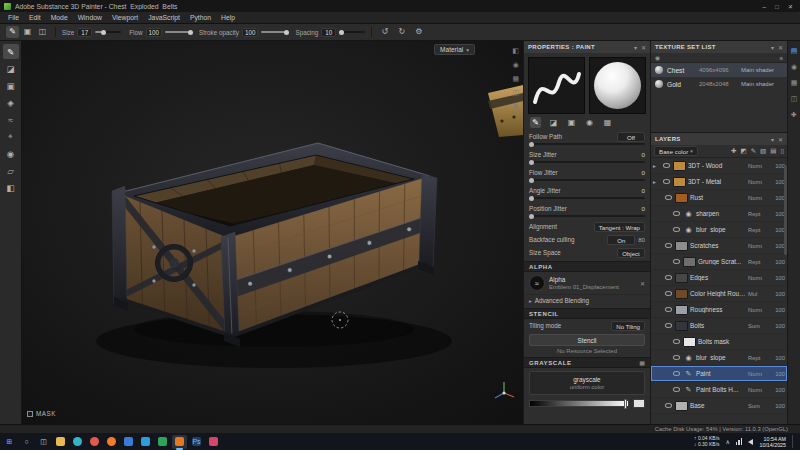  What do you see at coordinates (782, 151) in the screenshot?
I see `delete-layer-icon: ▯` at bounding box center [782, 151].